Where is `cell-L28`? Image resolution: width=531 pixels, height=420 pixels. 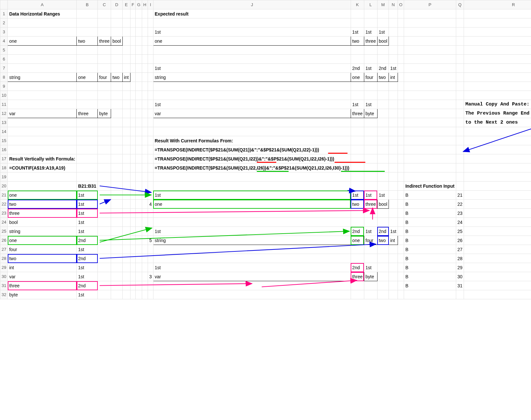
cell-L28 is located at coordinates (370, 259).